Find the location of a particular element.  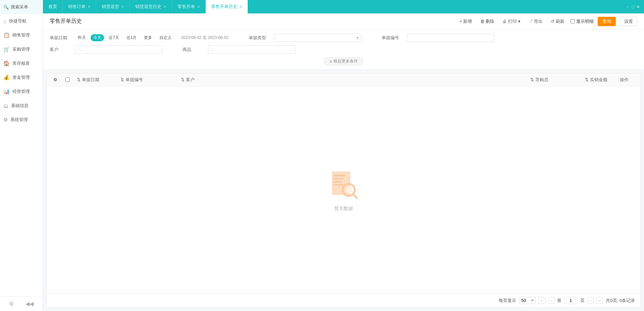

tab-sales-order: 销售订单✕ is located at coordinates (80, 7).